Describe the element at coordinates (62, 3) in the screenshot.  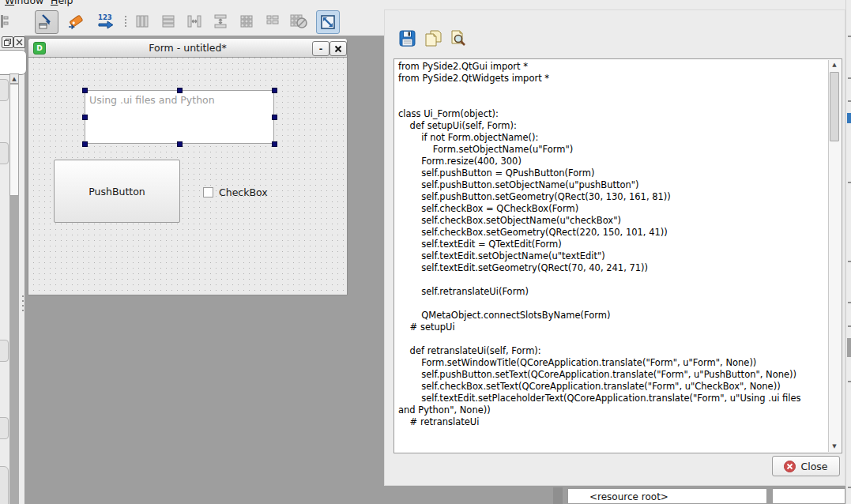
I see `menu-item-help: Help` at that location.